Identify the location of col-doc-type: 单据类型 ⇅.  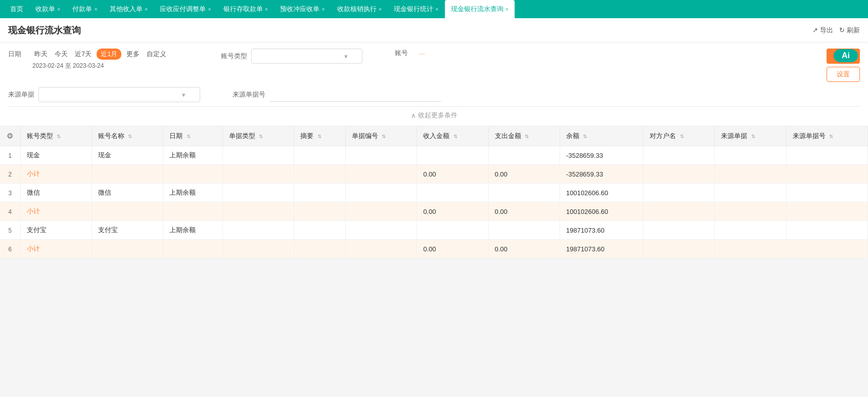
(258, 137).